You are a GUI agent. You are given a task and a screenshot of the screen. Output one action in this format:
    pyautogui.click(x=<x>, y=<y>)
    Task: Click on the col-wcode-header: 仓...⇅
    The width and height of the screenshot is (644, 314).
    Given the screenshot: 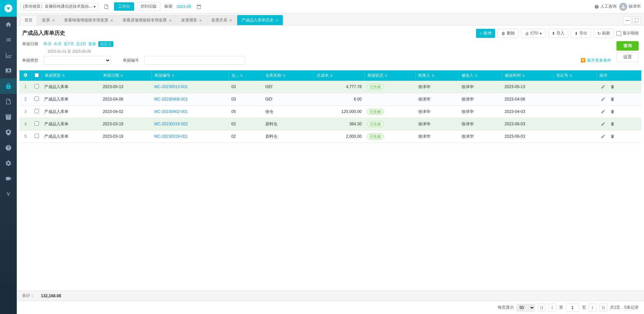 What is the action you would take?
    pyautogui.click(x=246, y=76)
    